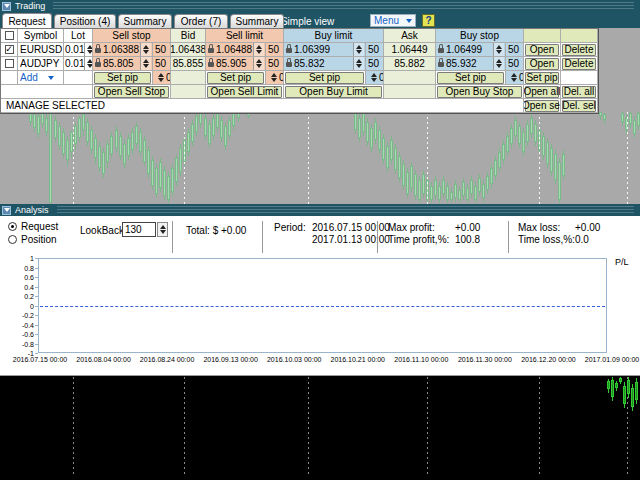 This screenshot has width=640, height=480. I want to click on sell-stop-cell: 85.805, so click(123, 64).